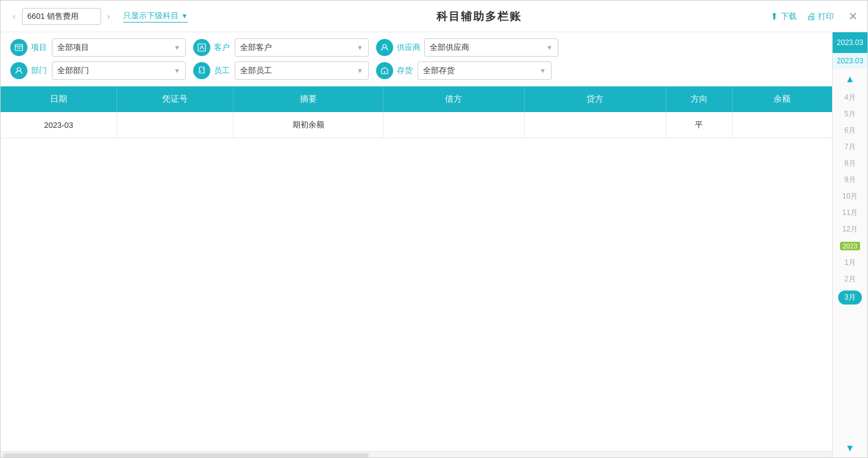  What do you see at coordinates (99, 16) in the screenshot?
I see `account-nav: ‹ 6601 销售费用 › 只显示下级科目 ▼` at bounding box center [99, 16].